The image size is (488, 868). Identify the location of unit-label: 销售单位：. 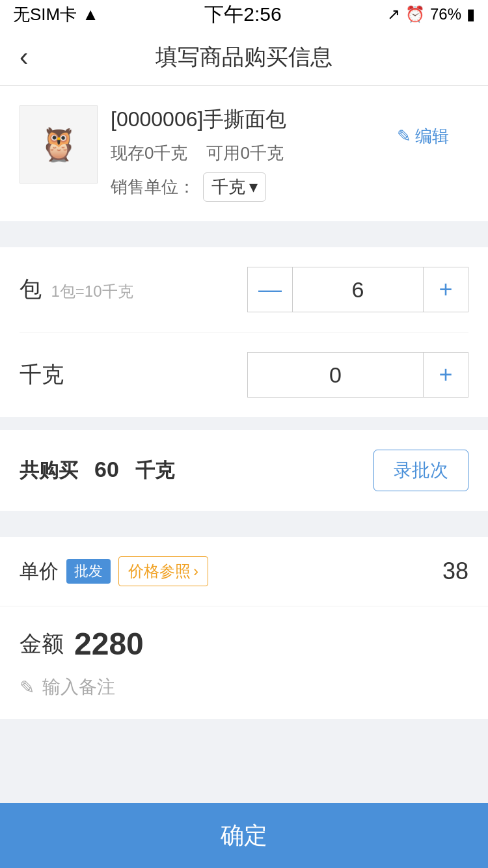
(153, 187).